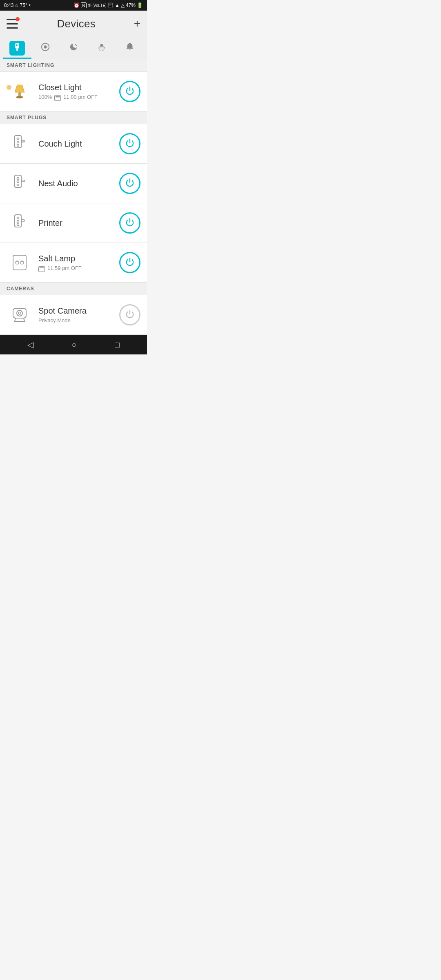 This screenshot has height=980, width=441. I want to click on closet-light-schedule: 11:00 pm OFF, so click(80, 97).